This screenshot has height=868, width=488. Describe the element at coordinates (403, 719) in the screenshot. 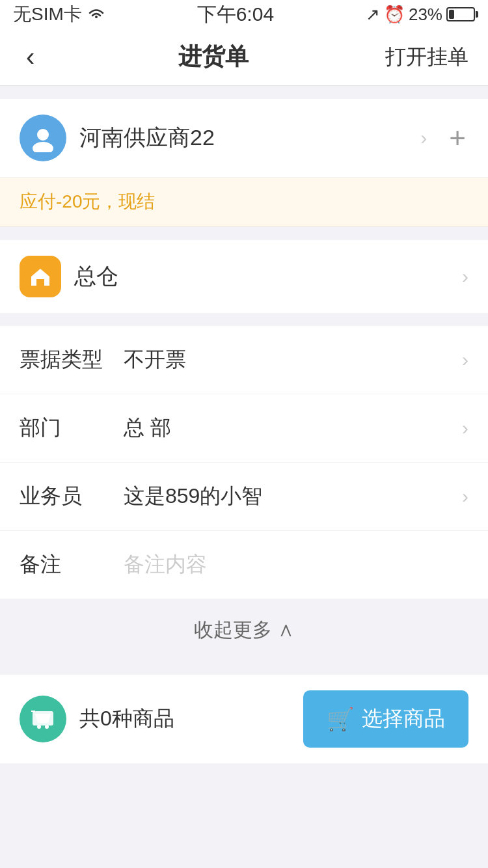

I see `select-goods-label: 选择商品` at that location.